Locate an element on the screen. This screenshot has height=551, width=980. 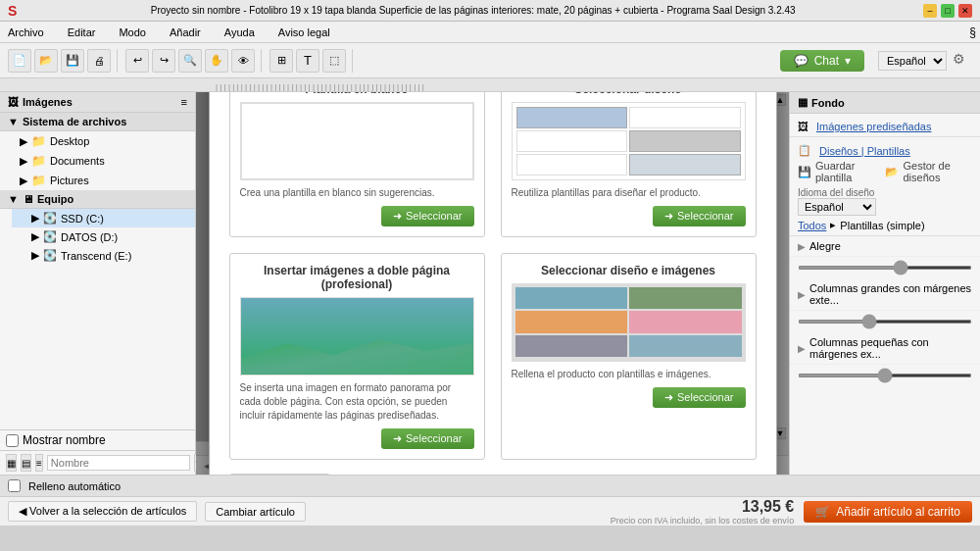
select-design-card: Seleccionar diseño Reutiliza p is located at coordinates (629, 165).